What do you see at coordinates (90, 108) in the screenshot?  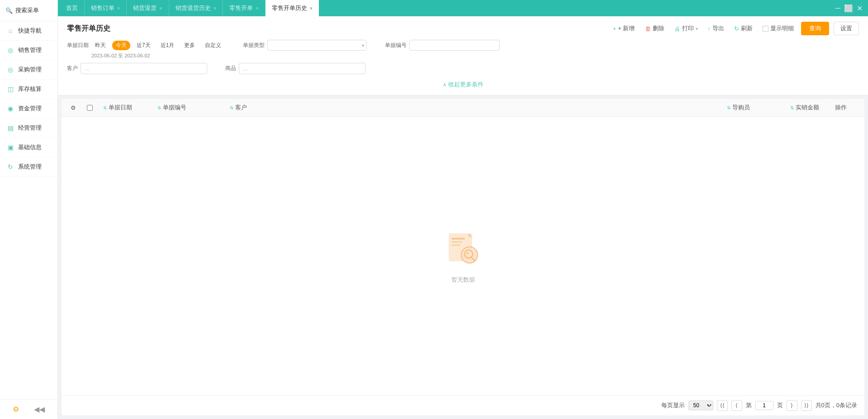 I see `select-all-checkbox` at bounding box center [90, 108].